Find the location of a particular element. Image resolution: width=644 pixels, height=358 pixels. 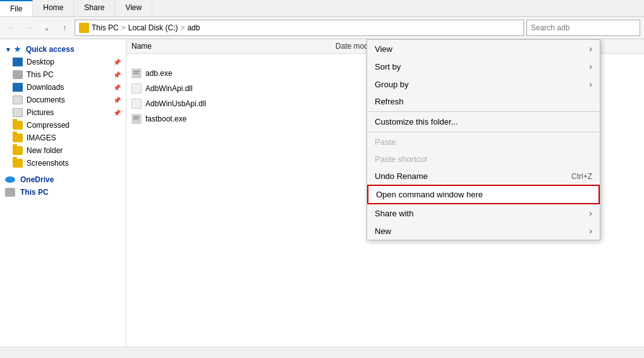

folder-icon-compressed is located at coordinates (18, 125).